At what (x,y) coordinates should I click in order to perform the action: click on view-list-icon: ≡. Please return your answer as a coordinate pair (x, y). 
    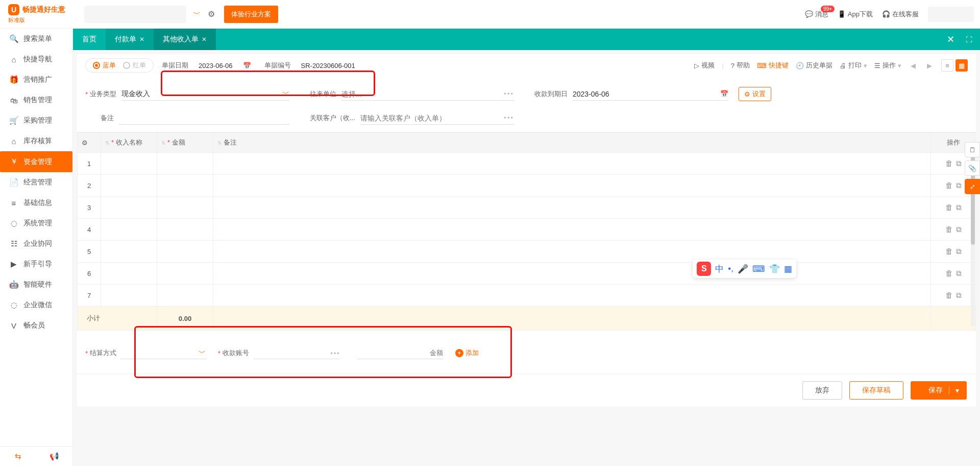
    Looking at the image, I should click on (947, 65).